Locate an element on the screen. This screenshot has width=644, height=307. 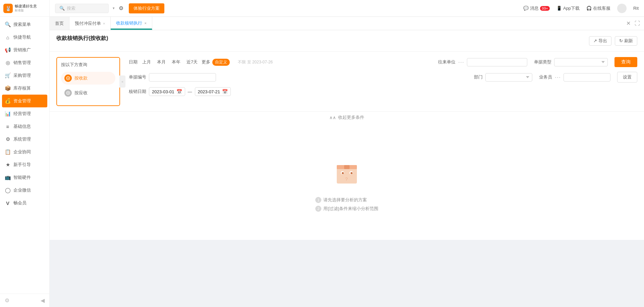
doc-type-field: 单据类型 is located at coordinates (571, 62).